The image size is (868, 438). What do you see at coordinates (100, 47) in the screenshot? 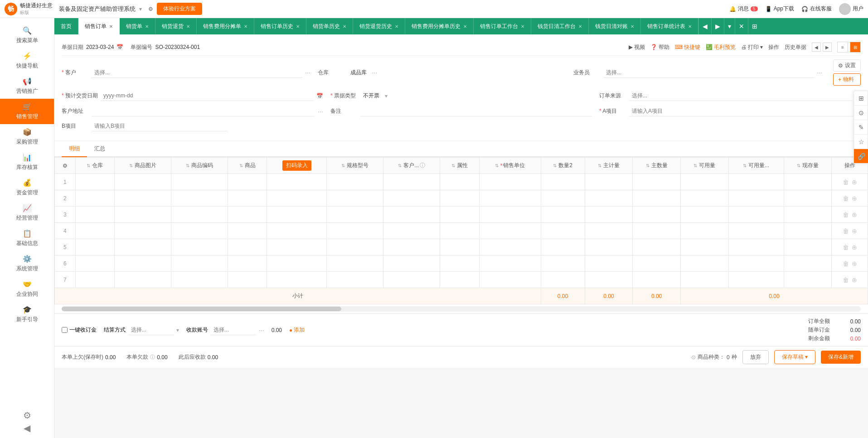
I see `date-value: 2023-03-24` at bounding box center [100, 47].